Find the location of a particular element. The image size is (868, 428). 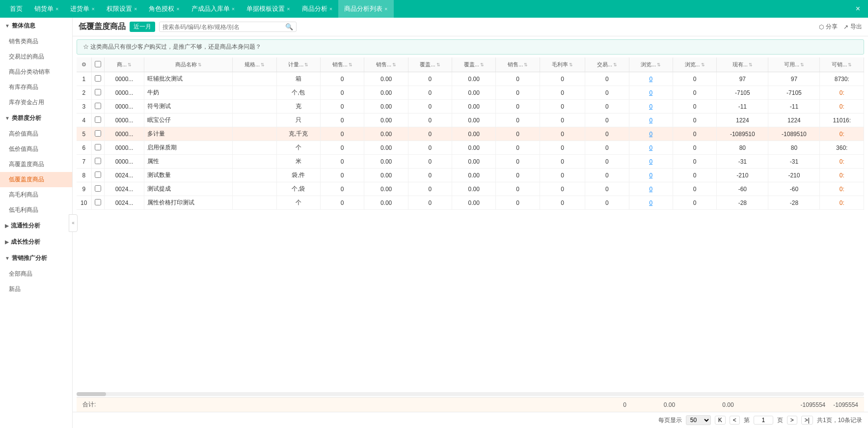

col-cover1: 覆盖...⇅ is located at coordinates (430, 65).